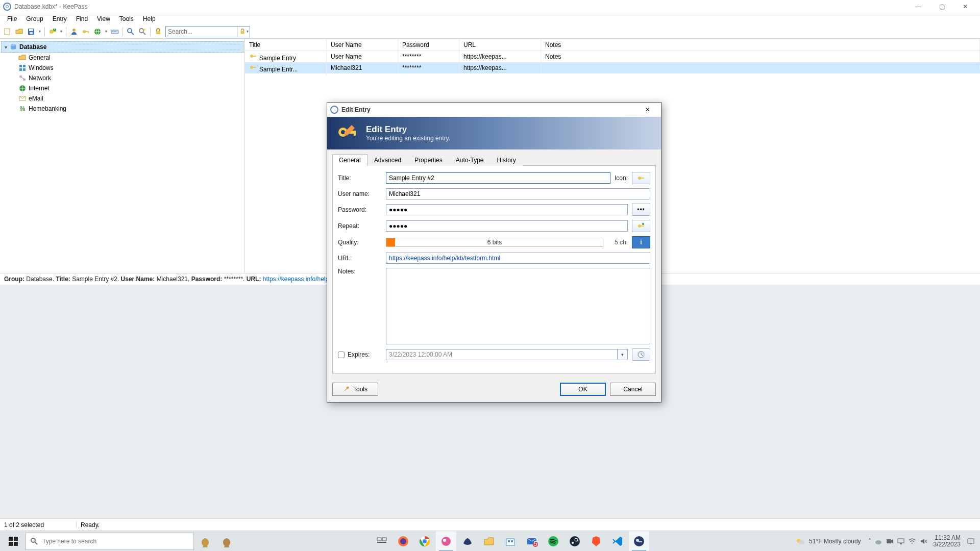  What do you see at coordinates (489, 541) in the screenshot?
I see `taskbar-files-icon` at bounding box center [489, 541].